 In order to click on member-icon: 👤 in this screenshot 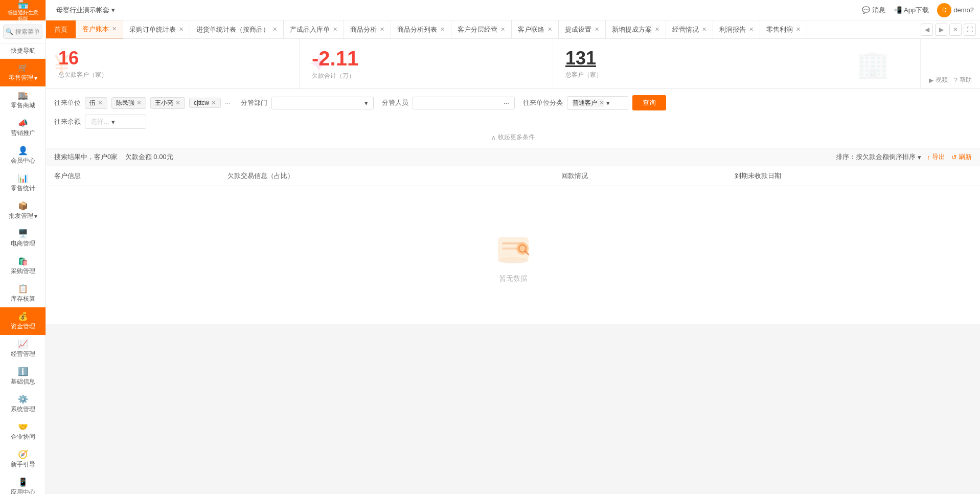, I will do `click(23, 150)`.